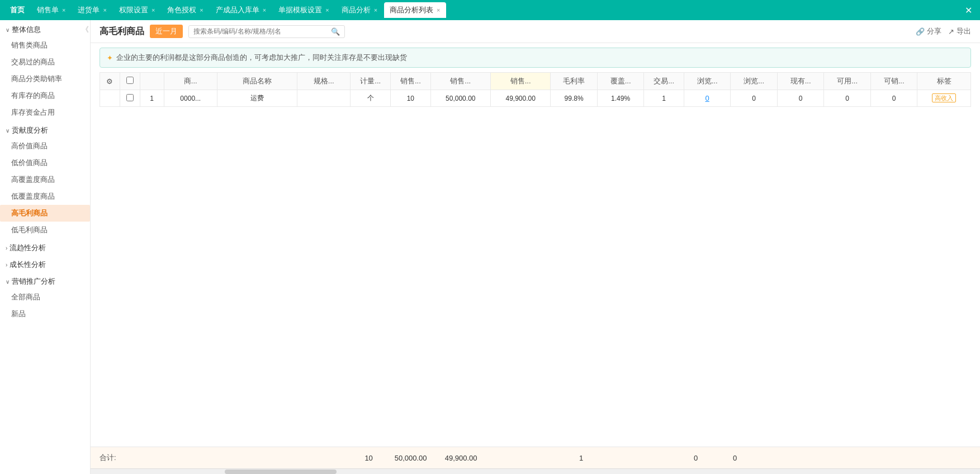 This screenshot has width=980, height=474. What do you see at coordinates (536, 471) in the screenshot?
I see `bottom-scrollbar` at bounding box center [536, 471].